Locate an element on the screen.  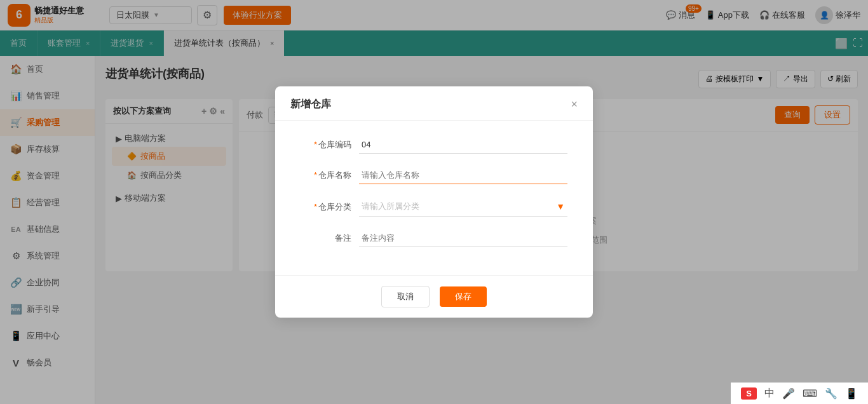
name-label: 仓库名称 is located at coordinates (326, 175).